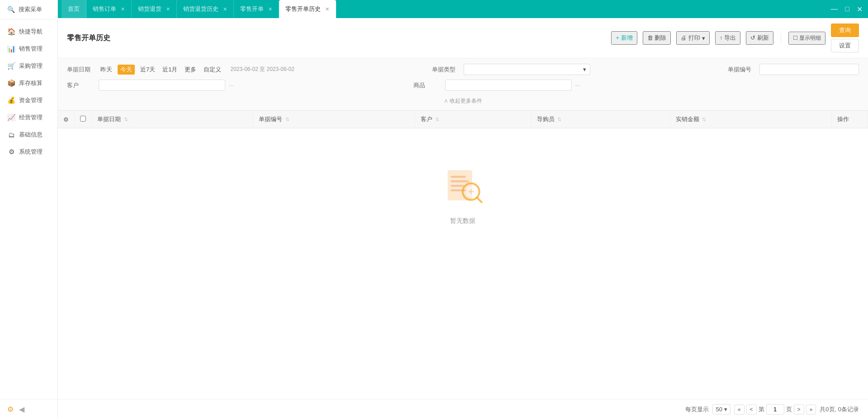 The height and width of the screenshot is (419, 868). Describe the element at coordinates (270, 9) in the screenshot. I see `close-tab-retail-open: ✕` at that location.